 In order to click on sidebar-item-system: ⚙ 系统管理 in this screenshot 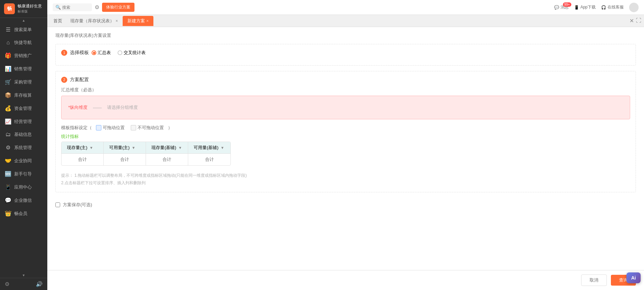, I will do `click(24, 147)`.